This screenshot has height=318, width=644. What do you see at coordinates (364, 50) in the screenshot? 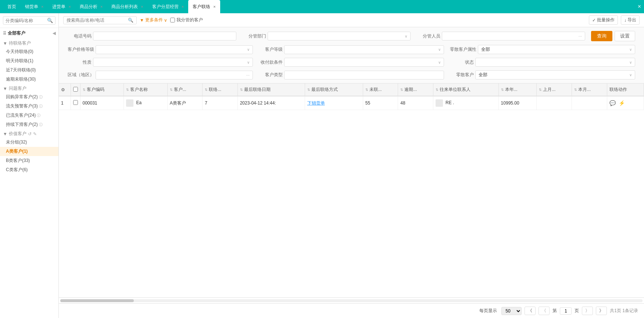
I see `customer-level-select: ∨` at bounding box center [364, 50].